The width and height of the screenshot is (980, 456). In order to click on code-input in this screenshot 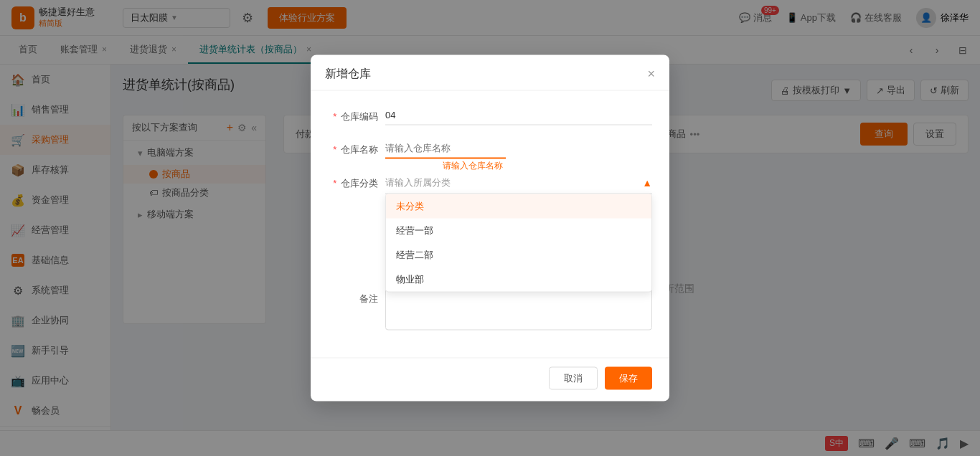, I will do `click(519, 115)`.